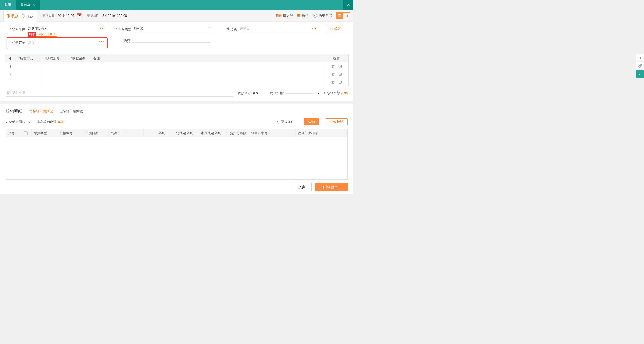  What do you see at coordinates (8, 5) in the screenshot?
I see `tab-home-label: 首页` at bounding box center [8, 5].